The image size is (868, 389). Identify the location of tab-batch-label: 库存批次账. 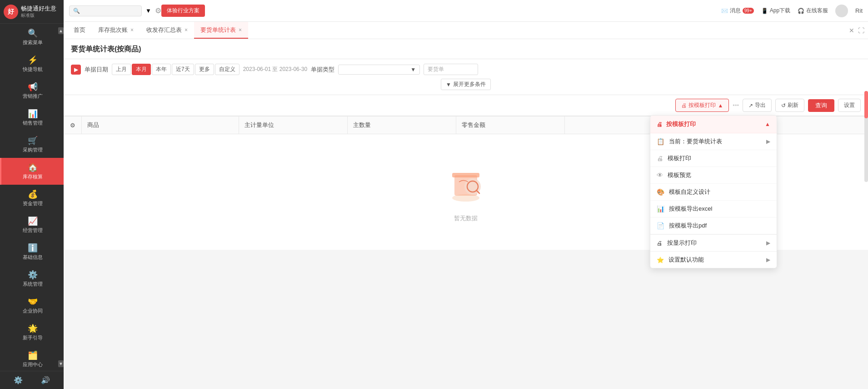
(113, 30).